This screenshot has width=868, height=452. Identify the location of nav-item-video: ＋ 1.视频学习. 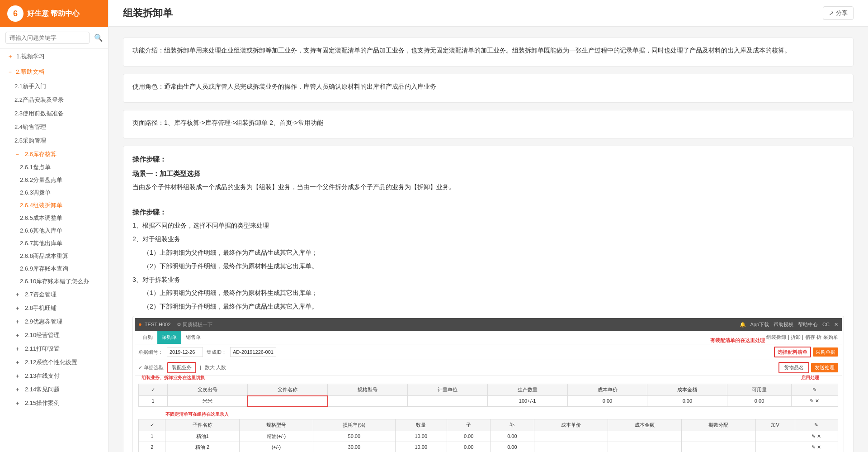
(54, 57).